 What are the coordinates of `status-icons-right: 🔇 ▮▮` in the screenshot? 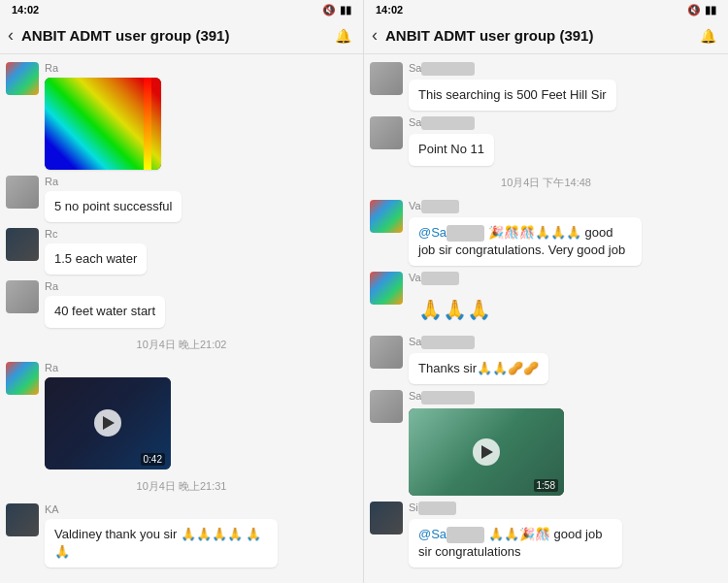 It's located at (702, 10).